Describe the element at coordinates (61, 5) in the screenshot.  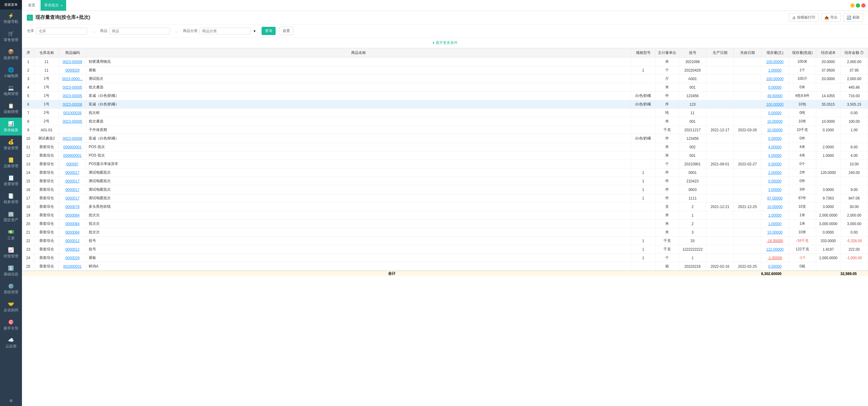
I see `close-tab-btn: ×` at that location.